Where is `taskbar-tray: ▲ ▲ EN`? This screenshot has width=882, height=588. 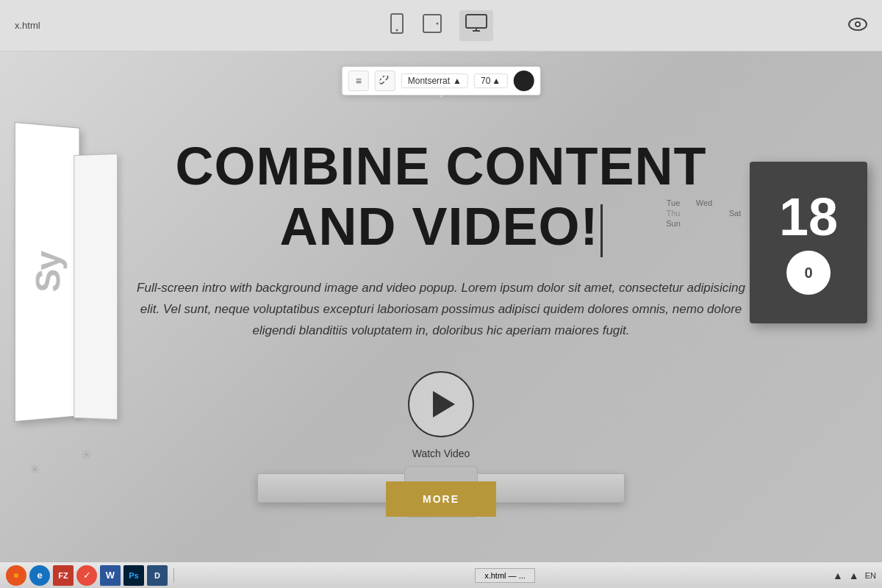 taskbar-tray: ▲ ▲ EN is located at coordinates (854, 576).